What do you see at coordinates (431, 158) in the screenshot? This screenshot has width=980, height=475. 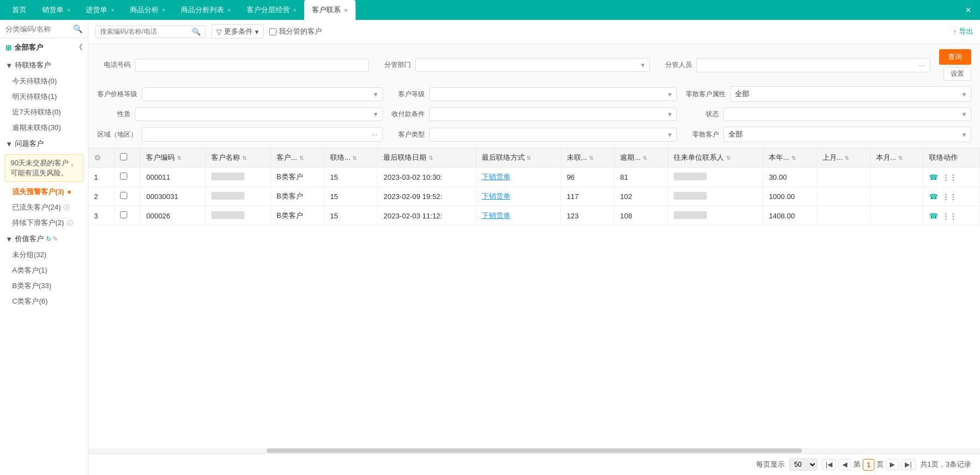 I see `last-date-sort-icon: ⇅` at bounding box center [431, 158].